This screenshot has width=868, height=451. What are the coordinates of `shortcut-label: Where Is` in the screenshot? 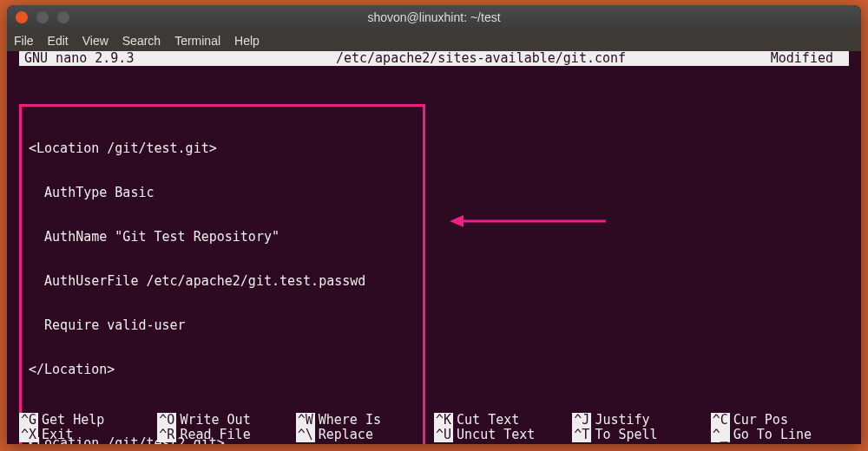 It's located at (350, 420).